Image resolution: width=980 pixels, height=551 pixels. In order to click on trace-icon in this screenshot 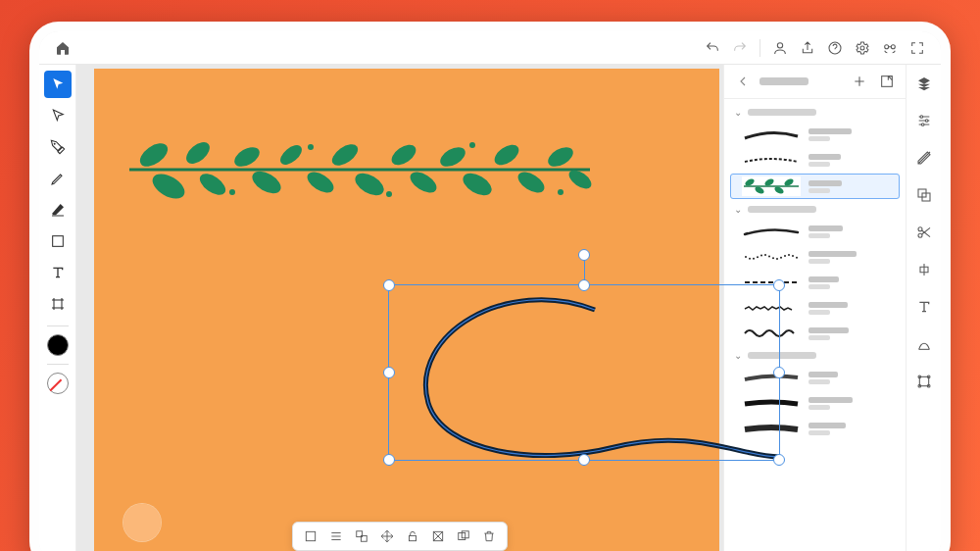, I will do `click(924, 344)`.